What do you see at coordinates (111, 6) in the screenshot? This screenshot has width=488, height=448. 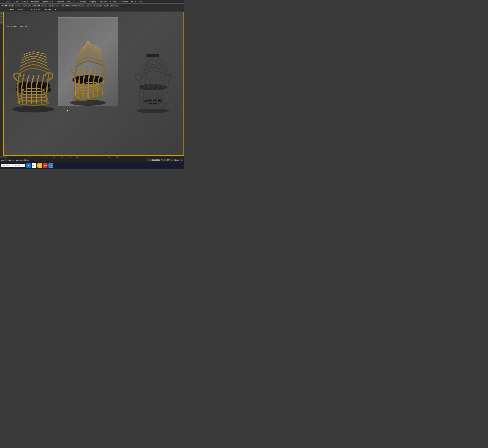 I see `environment-icon: ▩` at bounding box center [111, 6].